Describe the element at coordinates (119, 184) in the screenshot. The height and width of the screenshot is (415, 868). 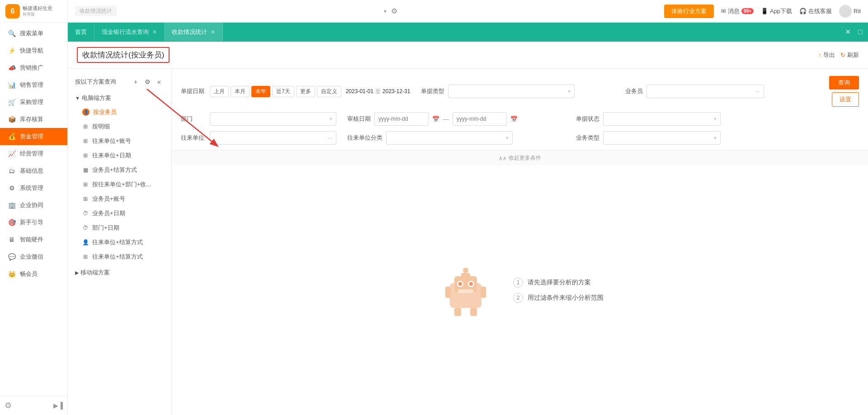
I see `scheme-item-by-unit-dept-recv: ⊞ 按往来单位+部门+收...` at that location.